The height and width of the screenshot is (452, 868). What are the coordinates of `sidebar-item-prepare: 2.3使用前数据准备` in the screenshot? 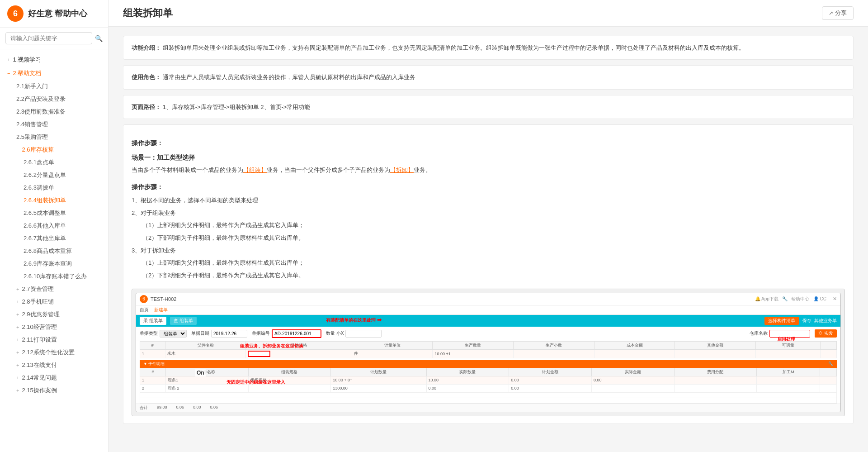 It's located at (61, 112).